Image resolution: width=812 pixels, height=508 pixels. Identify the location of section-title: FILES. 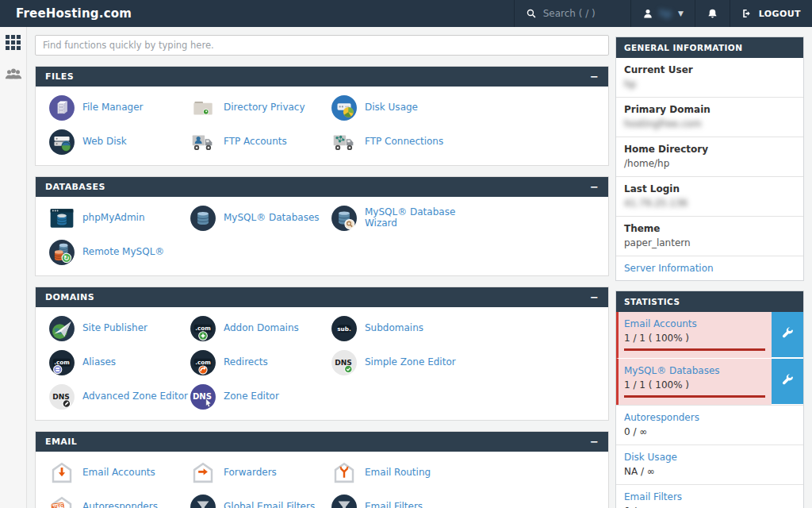
(59, 76).